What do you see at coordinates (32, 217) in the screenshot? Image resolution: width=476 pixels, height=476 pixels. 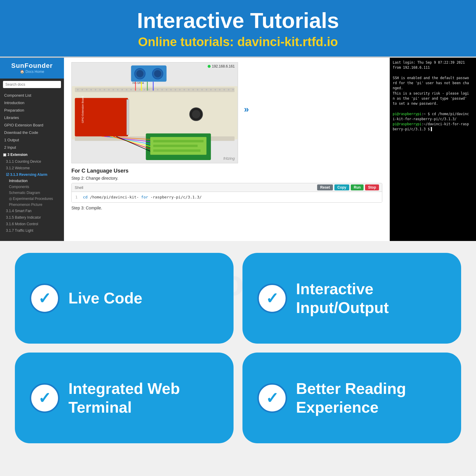 I see `sidebar-item-315: 3.1.5 Battery Indicator` at bounding box center [32, 217].